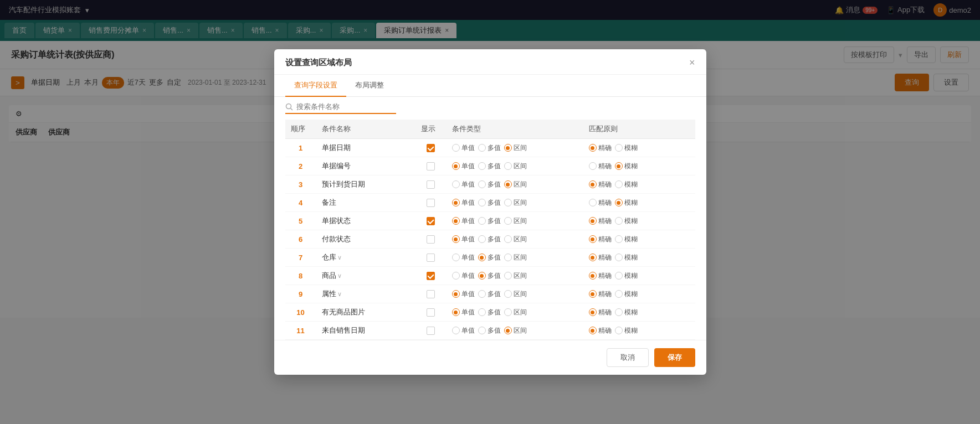 The height and width of the screenshot is (424, 980). What do you see at coordinates (341, 106) in the screenshot?
I see `search-input` at bounding box center [341, 106].